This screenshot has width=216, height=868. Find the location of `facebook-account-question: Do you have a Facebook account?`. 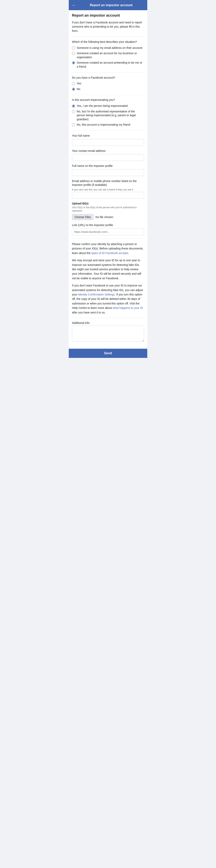

facebook-account-question: Do you have a Facebook account? is located at coordinates (108, 78).